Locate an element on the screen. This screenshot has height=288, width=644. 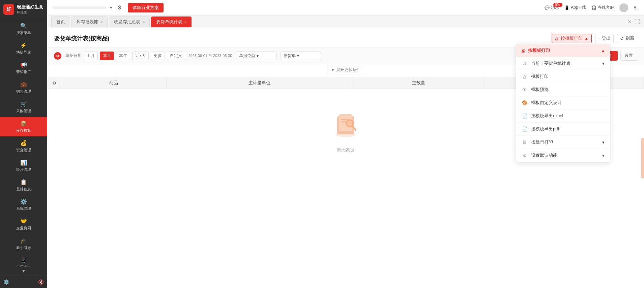
print-dropdown: 🖨 按模板打印 ▲ 🖨 当前：要货单统计表 ▾ 🖨 模板打印 👁 is located at coordinates (563, 103).